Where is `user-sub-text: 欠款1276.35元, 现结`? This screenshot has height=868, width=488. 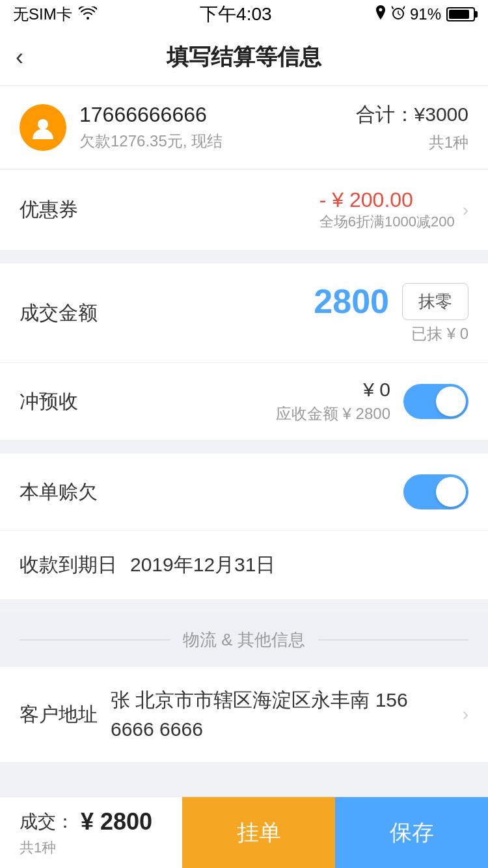
user-sub-text: 欠款1276.35元, 现结 is located at coordinates (151, 141).